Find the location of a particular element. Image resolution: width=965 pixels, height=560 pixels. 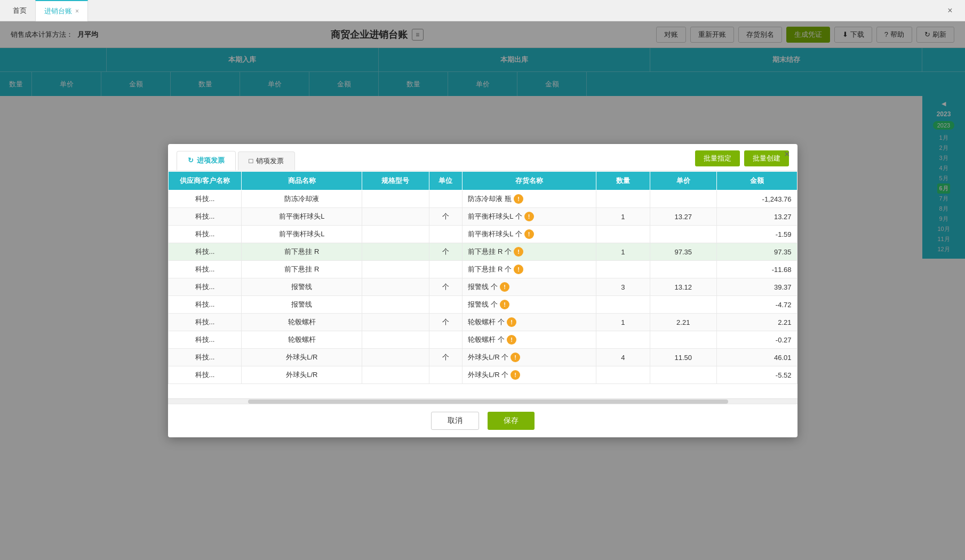

cell-unitprice: 97.35 is located at coordinates (683, 252).